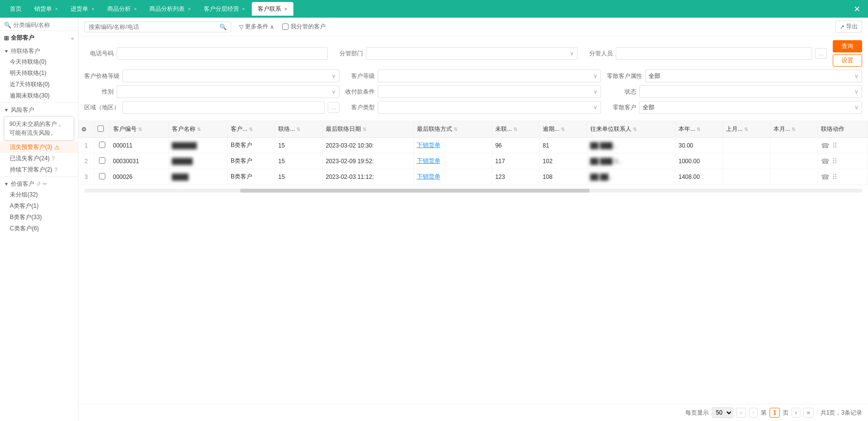 This screenshot has width=868, height=421. Describe the element at coordinates (821, 53) in the screenshot. I see `manager-ellipsis-button: ...` at that location.